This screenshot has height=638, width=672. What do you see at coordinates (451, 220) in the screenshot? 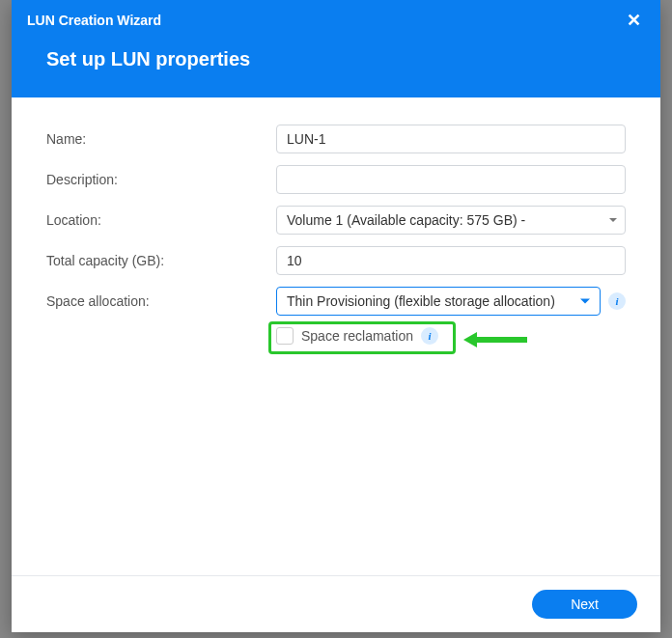
I see `location-select: Volume 1 (Available capacity: 575 GB) -` at bounding box center [451, 220].